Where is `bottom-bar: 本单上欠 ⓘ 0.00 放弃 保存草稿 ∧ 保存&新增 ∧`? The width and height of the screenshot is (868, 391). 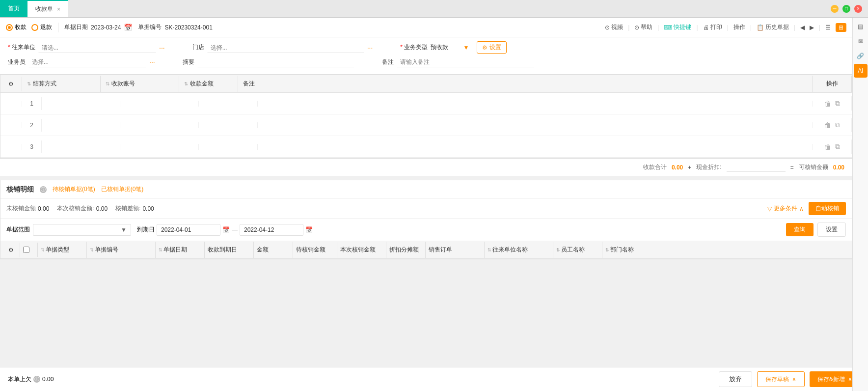 bottom-bar: 本单上欠 ⓘ 0.00 放弃 保存草稿 ∧ 保存&新增 ∧ is located at coordinates (434, 379).